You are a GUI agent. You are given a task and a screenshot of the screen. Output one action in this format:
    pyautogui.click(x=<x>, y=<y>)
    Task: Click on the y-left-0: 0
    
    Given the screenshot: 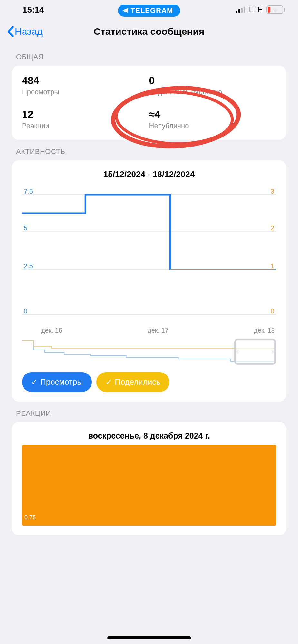 What is the action you would take?
    pyautogui.click(x=26, y=311)
    